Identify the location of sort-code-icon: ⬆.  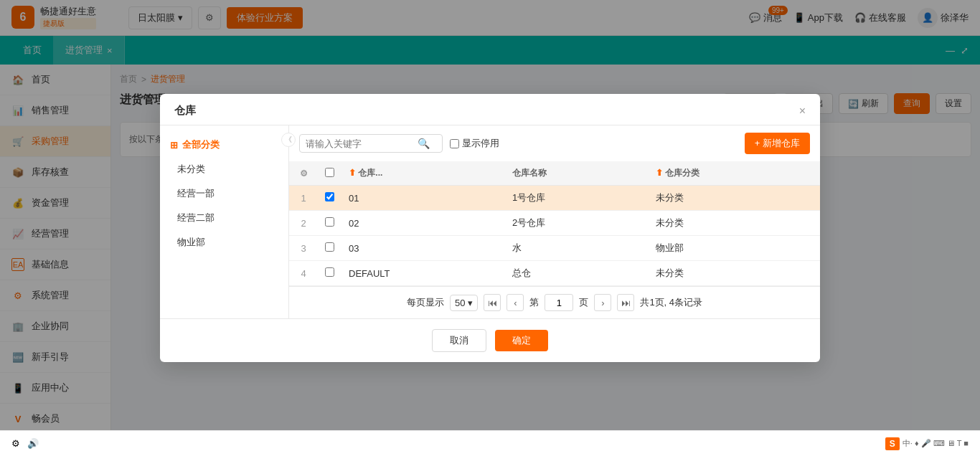
(352, 173).